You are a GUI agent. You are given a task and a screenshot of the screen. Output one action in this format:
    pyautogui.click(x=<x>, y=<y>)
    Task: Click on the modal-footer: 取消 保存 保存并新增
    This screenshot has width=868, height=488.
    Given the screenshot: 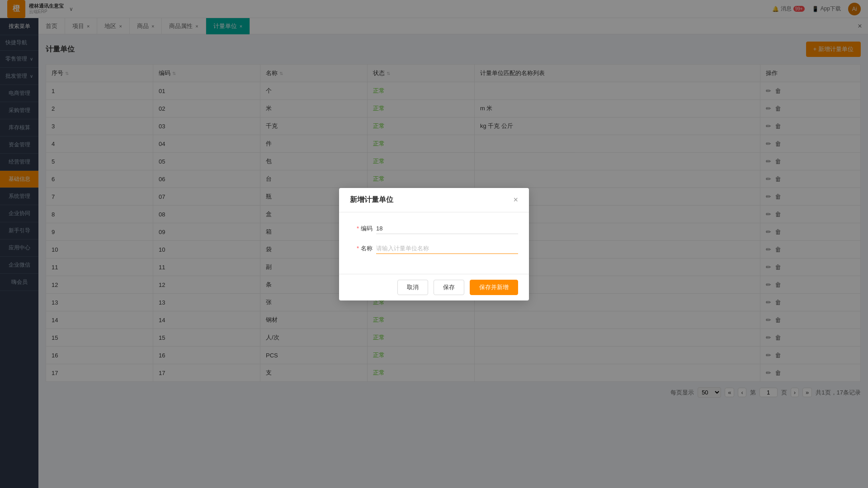 What is the action you would take?
    pyautogui.click(x=434, y=287)
    